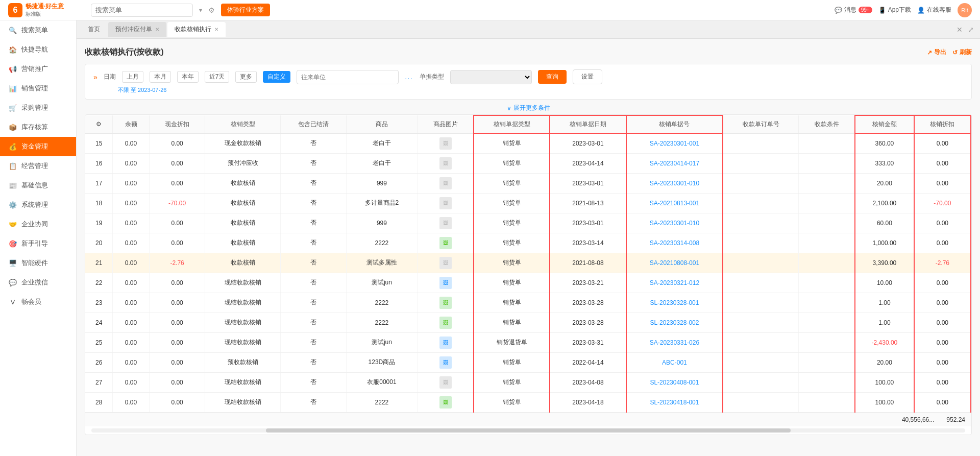  Describe the element at coordinates (674, 402) in the screenshot. I see `doc-no-link: SL-20230418-001` at that location.